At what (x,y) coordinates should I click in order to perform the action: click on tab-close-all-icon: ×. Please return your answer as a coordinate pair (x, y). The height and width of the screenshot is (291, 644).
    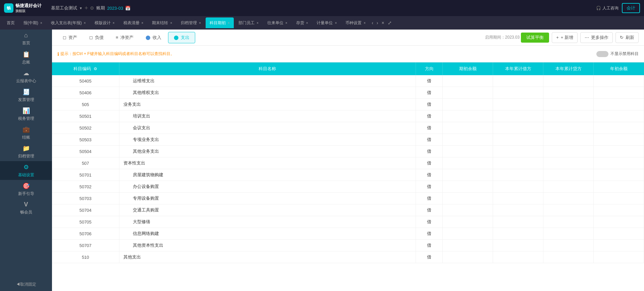
    Looking at the image, I should click on (383, 23).